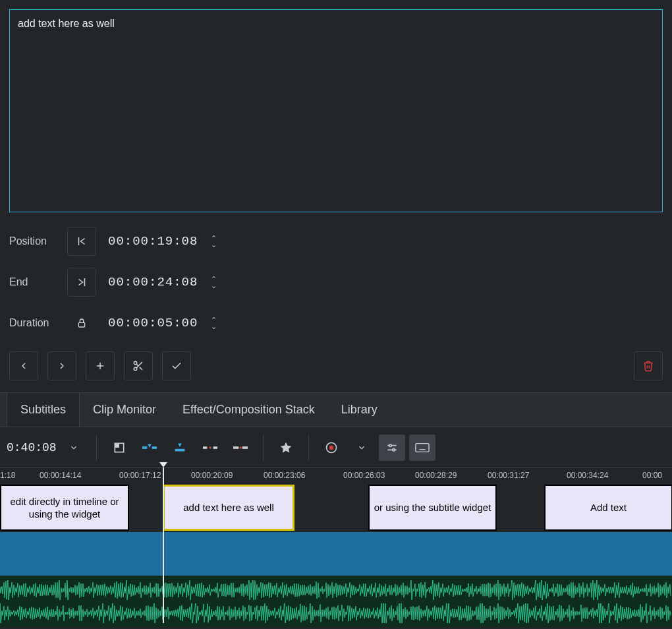  What do you see at coordinates (249, 410) in the screenshot?
I see `tab-effect-stack: Effect/Composition Stack` at bounding box center [249, 410].